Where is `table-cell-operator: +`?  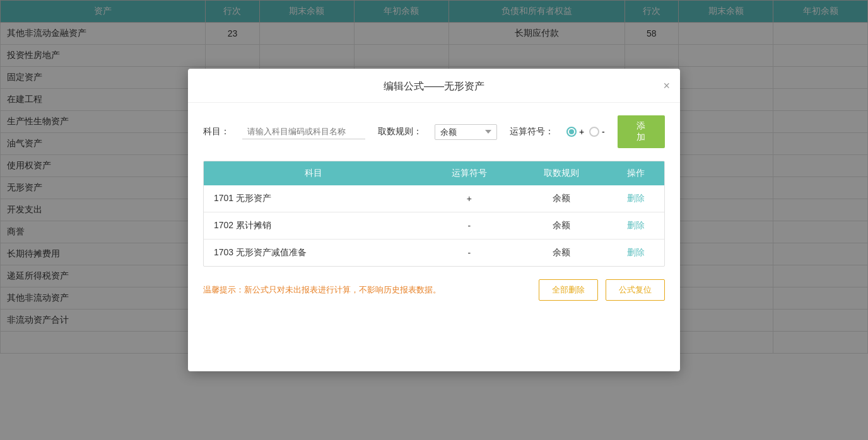
table-cell-operator: + is located at coordinates (469, 199).